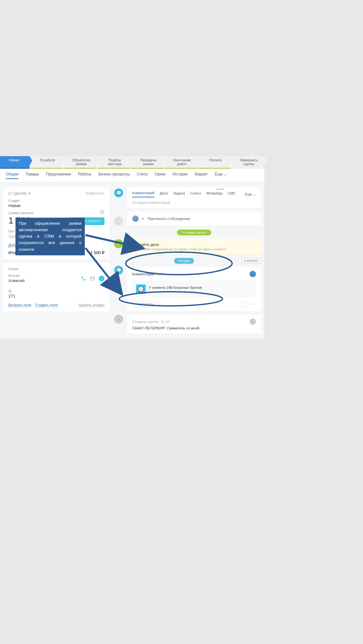 Image resolution: width=363 pixels, height=644 pixels. What do you see at coordinates (253, 304) in the screenshot?
I see `more-icon: ⋯` at bounding box center [253, 304].